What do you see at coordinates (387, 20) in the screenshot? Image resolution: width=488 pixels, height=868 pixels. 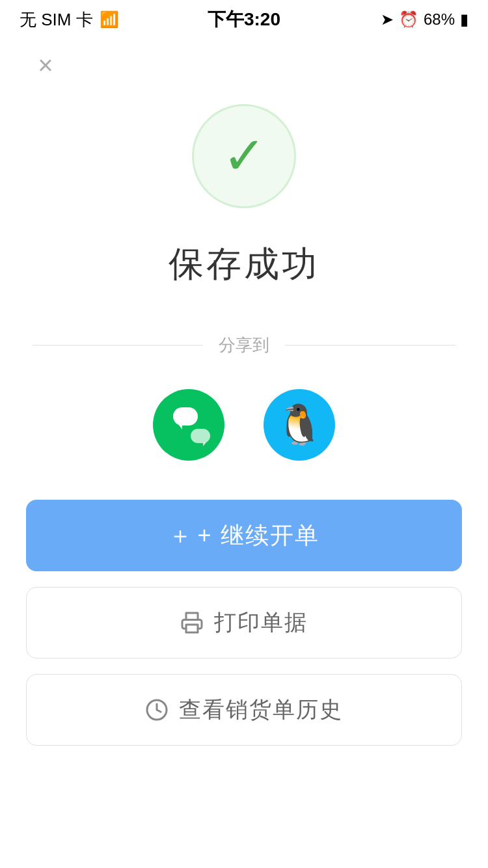 I see `location-icon: ➤` at bounding box center [387, 20].